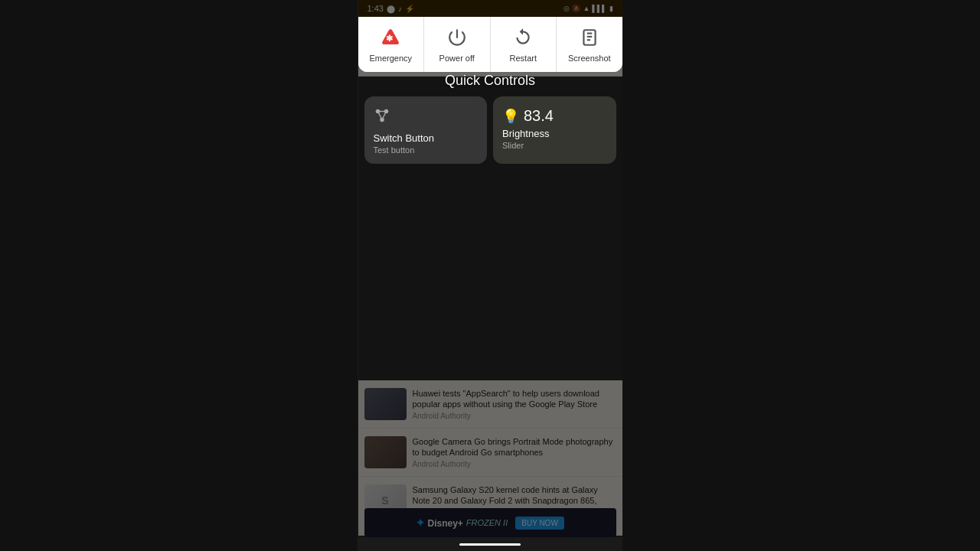 The height and width of the screenshot is (551, 980). What do you see at coordinates (539, 116) in the screenshot?
I see `brightness-value: 83.4` at bounding box center [539, 116].